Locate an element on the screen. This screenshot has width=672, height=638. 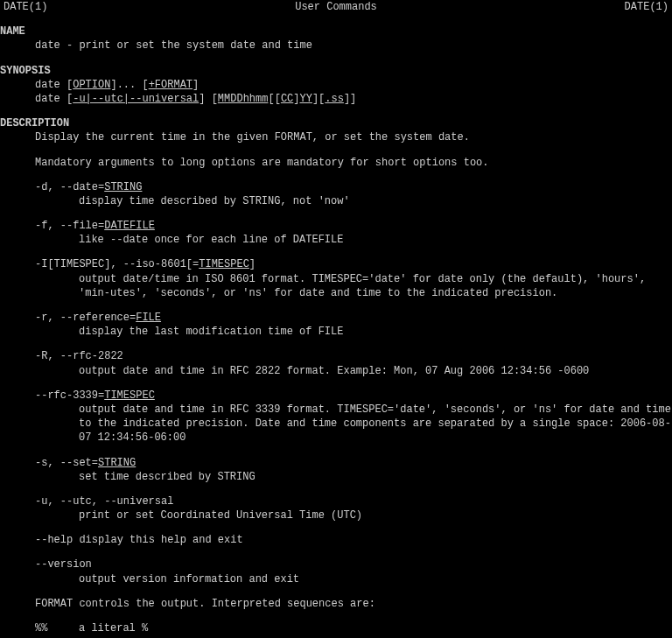
synopsis-line-2: date [-u|--utc|--universal] [MMDDhhmm[[C… is located at coordinates (336, 99).